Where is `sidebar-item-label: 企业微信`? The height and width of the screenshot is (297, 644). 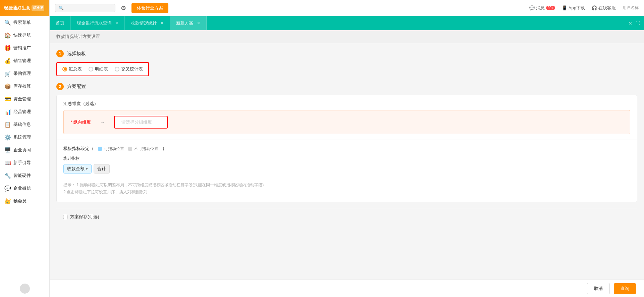 sidebar-item-label: 企业微信 is located at coordinates (22, 188).